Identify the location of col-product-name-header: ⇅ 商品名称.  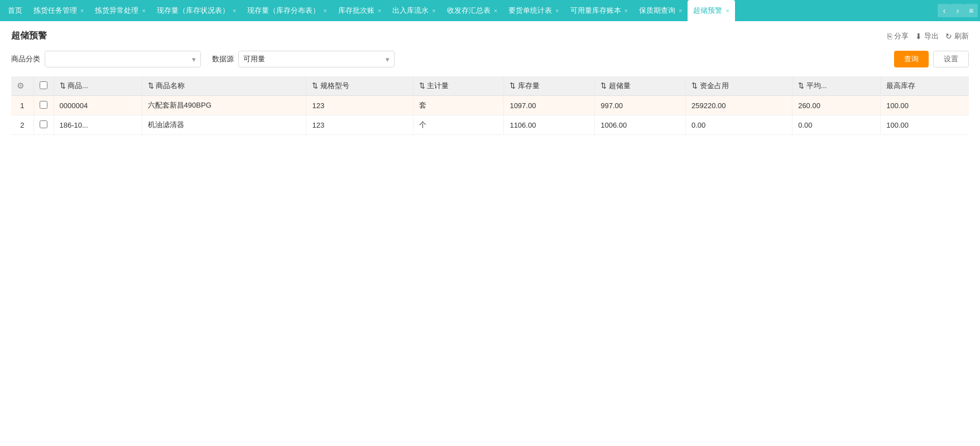
(224, 86).